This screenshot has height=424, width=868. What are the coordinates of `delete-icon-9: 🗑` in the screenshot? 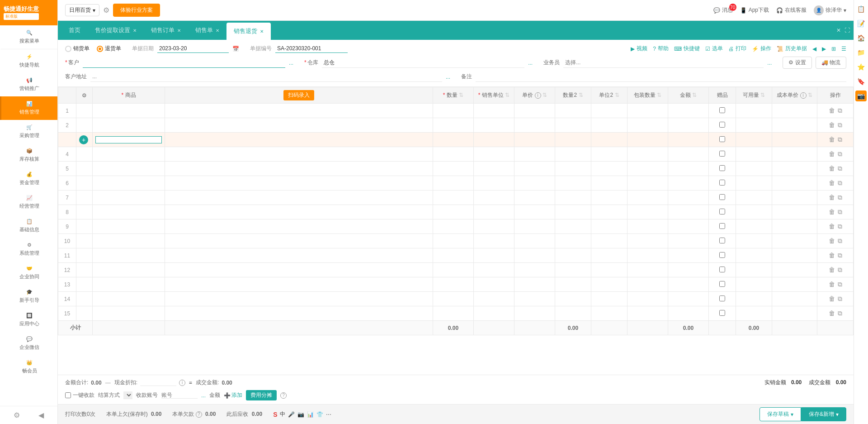 It's located at (832, 226).